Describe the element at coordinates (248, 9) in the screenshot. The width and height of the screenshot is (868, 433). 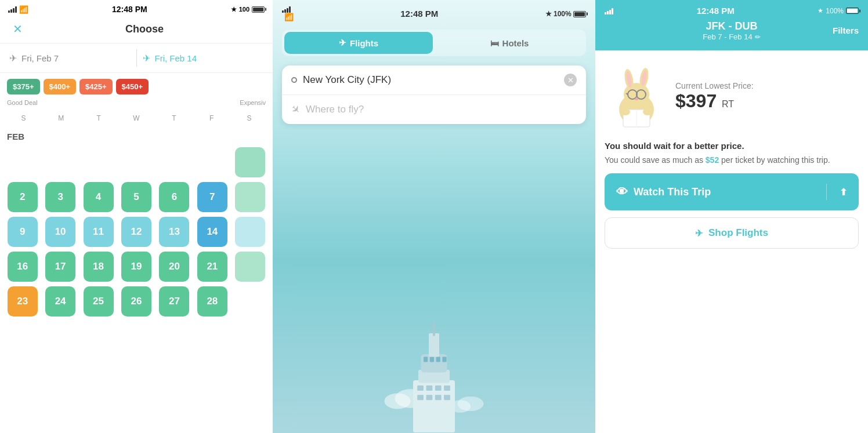
I see `status-right-icons: ★ 100` at that location.